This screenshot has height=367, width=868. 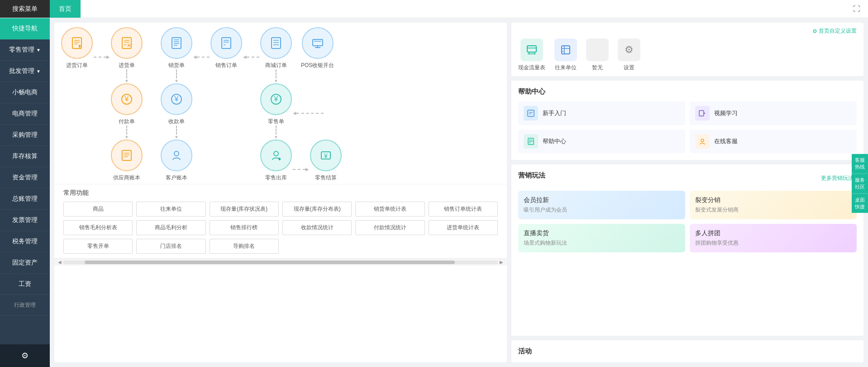 What do you see at coordinates (226, 65) in the screenshot?
I see `sales-order-label: 销售订单` at bounding box center [226, 65].